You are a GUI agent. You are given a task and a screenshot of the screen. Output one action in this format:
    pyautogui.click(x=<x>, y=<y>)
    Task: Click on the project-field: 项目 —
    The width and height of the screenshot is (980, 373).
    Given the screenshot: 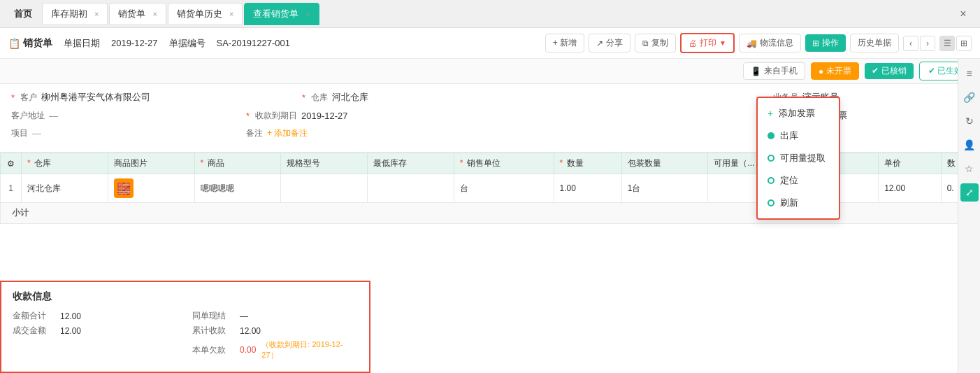 What is the action you would take?
    pyautogui.click(x=109, y=133)
    